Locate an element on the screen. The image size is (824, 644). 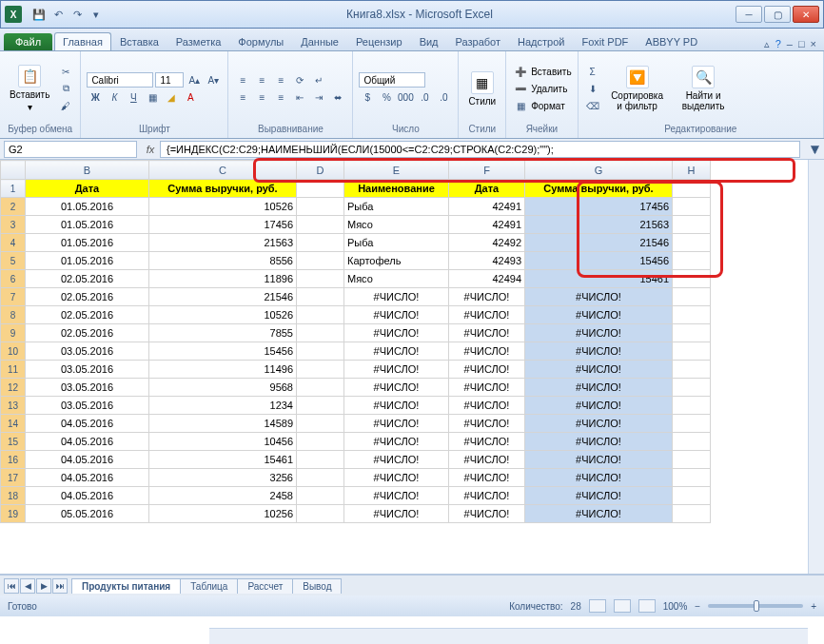
cell: 02.05.2016 is located at coordinates (88, 316).